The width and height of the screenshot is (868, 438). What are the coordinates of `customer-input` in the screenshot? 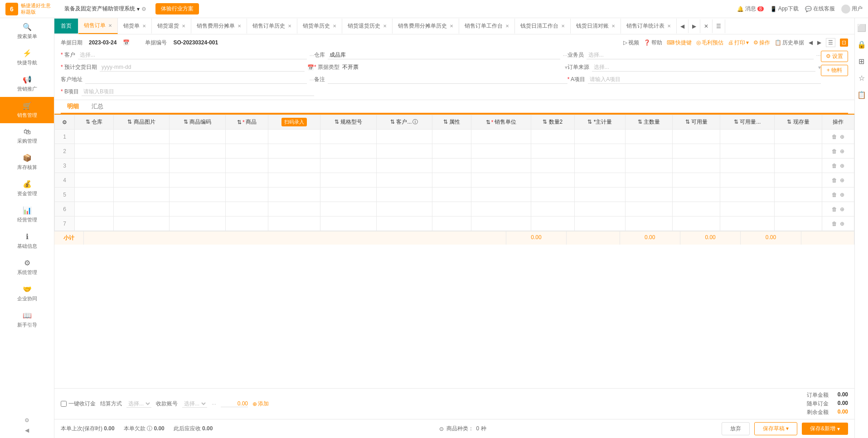 It's located at (192, 55).